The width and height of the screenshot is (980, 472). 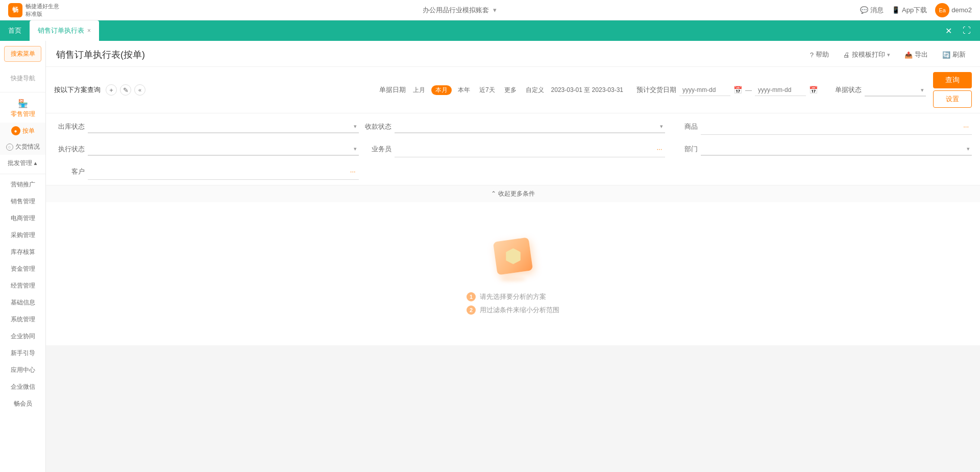 What do you see at coordinates (814, 90) in the screenshot?
I see `calendar-end-icon: 📅` at bounding box center [814, 90].